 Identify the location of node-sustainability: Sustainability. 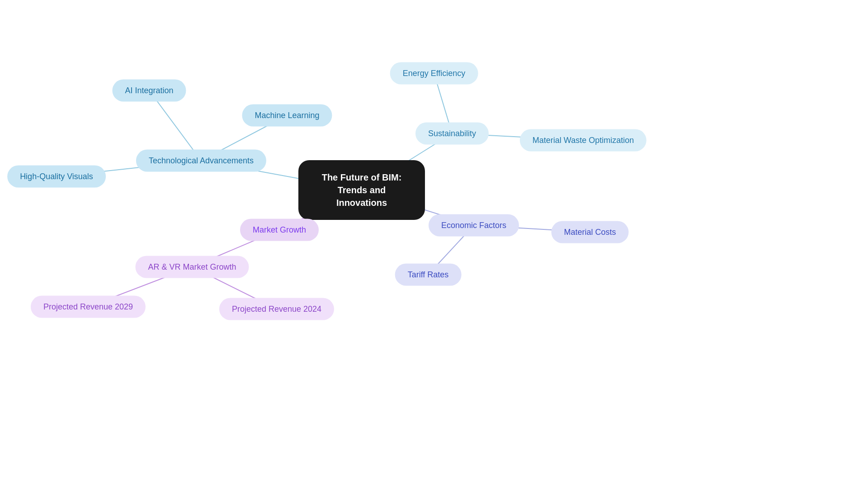
(452, 134).